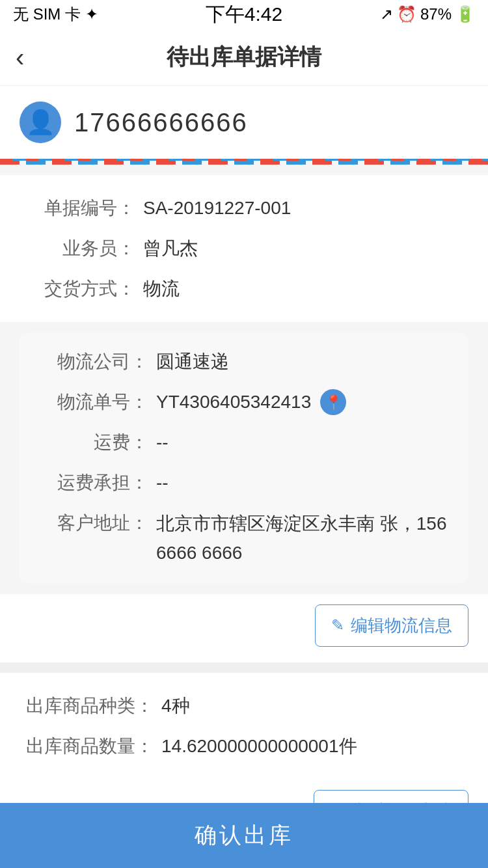 This screenshot has height=868, width=488. Describe the element at coordinates (244, 163) in the screenshot. I see `dashed-separator` at that location.